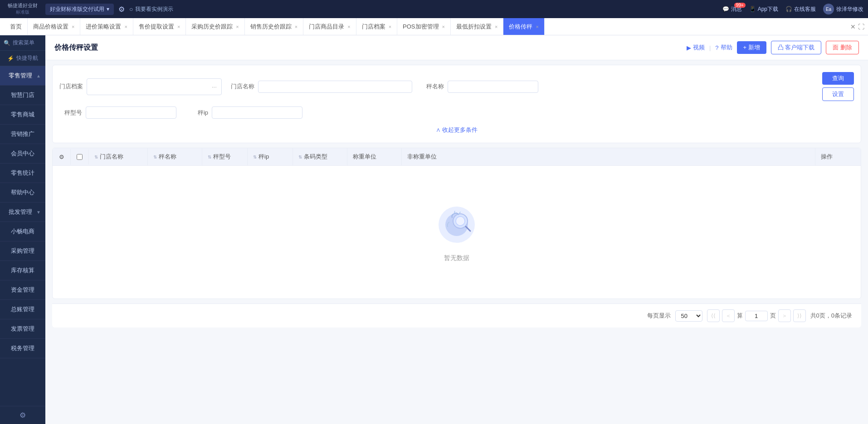  I want to click on sidebar-item-invoice-manage: 发票管理, so click(23, 329).